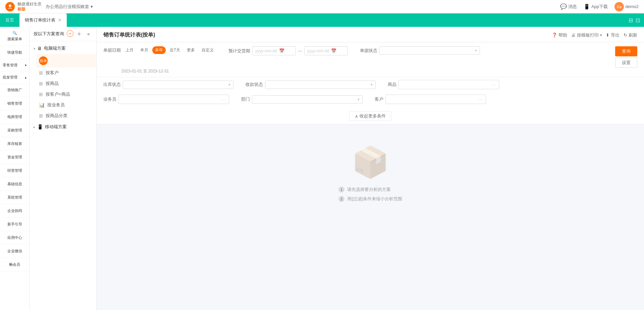 The image size is (644, 310). Describe the element at coordinates (370, 55) in the screenshot. I see `filter-row-1: 单据日期 上月 本月 本年 近7天 更多 自定义 预计交货期 yyyy-mm-d…` at that location.